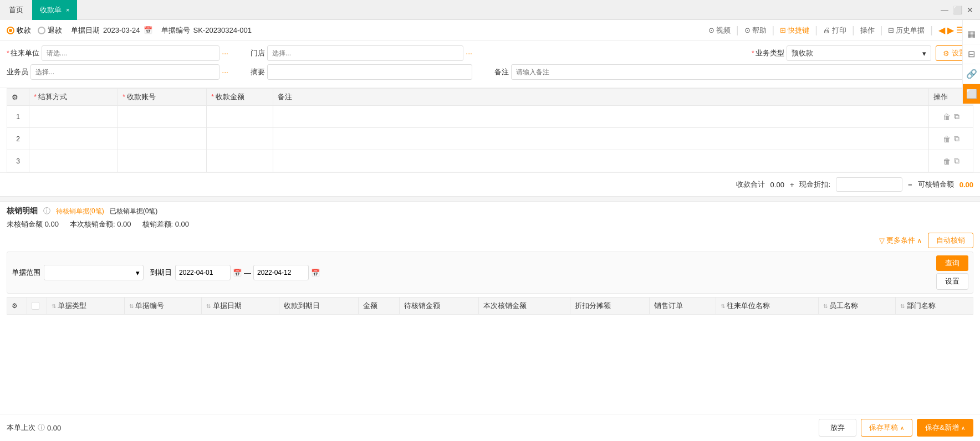  I want to click on sidebar-expand-icon: ⬜, so click(972, 94).